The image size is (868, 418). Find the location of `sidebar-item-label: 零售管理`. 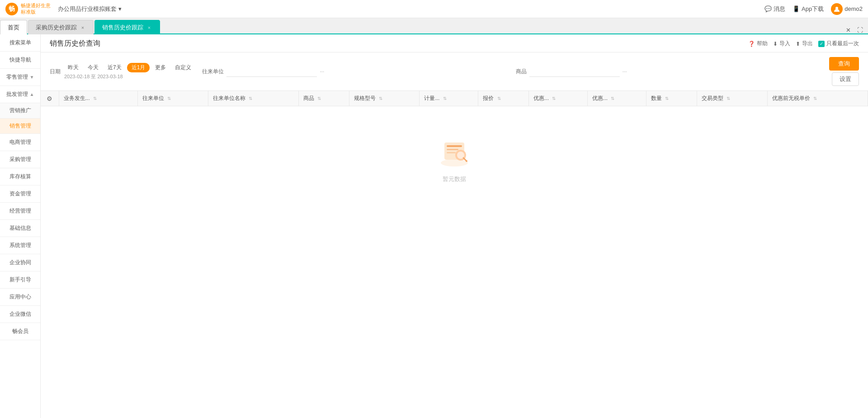

sidebar-item-label: 零售管理 is located at coordinates (17, 77).